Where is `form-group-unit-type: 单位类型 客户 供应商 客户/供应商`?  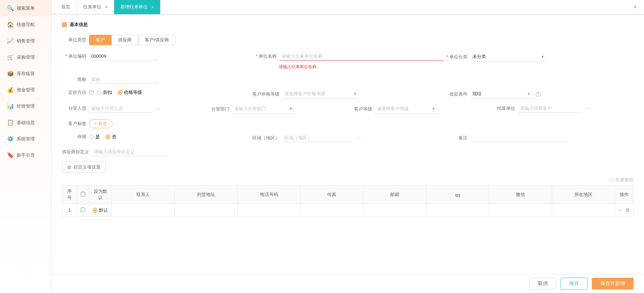 form-group-unit-type: 单位类型 客户 供应商 客户/供应商 is located at coordinates (348, 40).